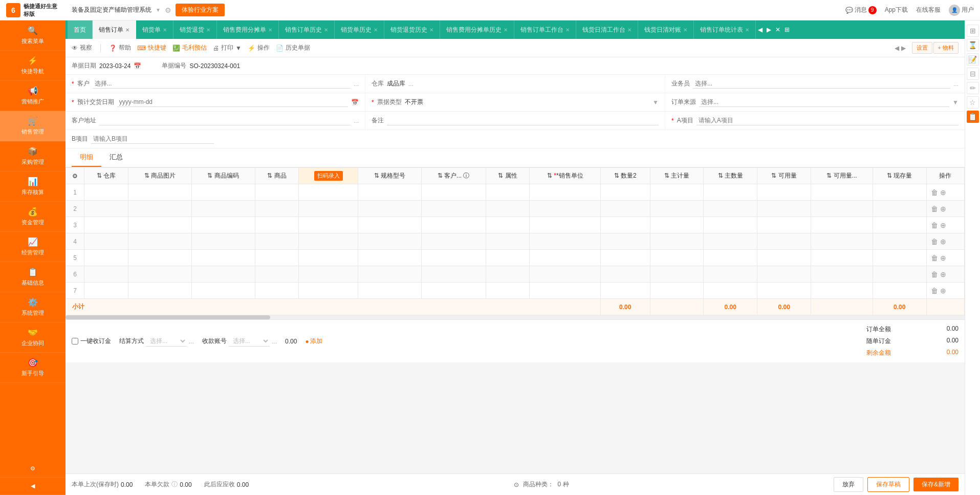  Describe the element at coordinates (973, 45) in the screenshot. I see `right-icon-2: ⌛` at that location.